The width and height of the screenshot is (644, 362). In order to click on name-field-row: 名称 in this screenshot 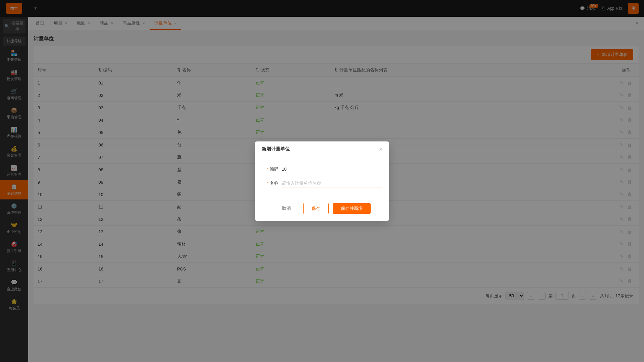, I will do `click(322, 183)`.